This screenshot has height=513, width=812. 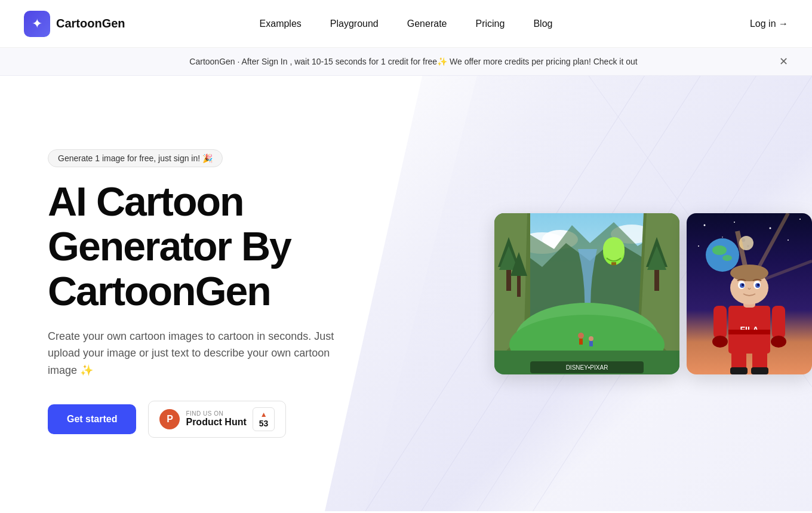 What do you see at coordinates (406, 62) in the screenshot?
I see `announcement-banner: CartoonGen · After Sign In , wait 10-15 …` at bounding box center [406, 62].